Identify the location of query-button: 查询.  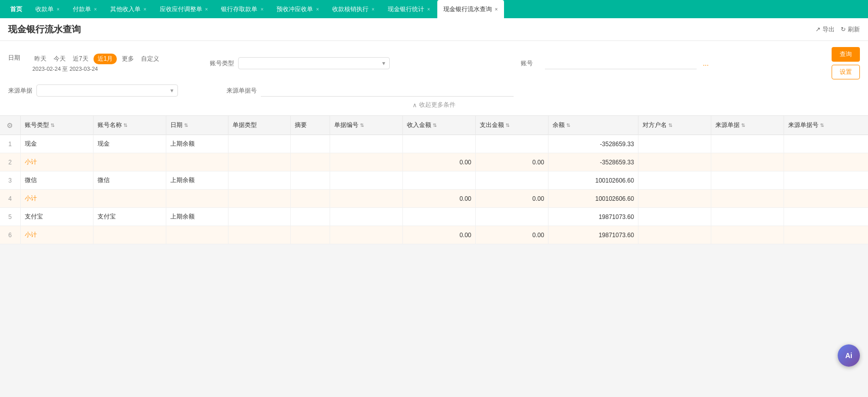
(846, 55).